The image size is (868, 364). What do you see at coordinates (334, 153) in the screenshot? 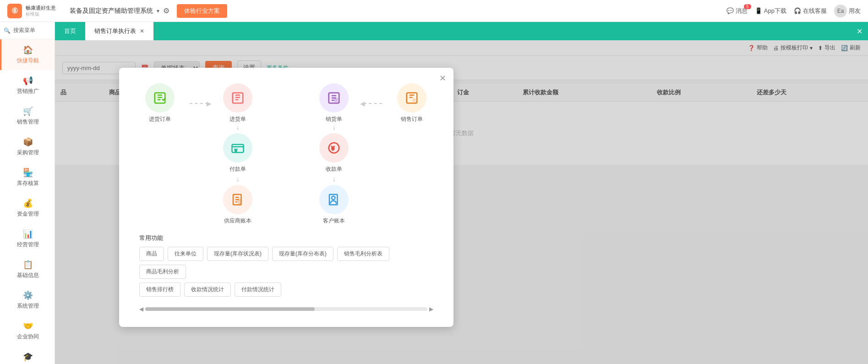
I see `flow-node-receipt: ¥ 收款单` at bounding box center [334, 153].